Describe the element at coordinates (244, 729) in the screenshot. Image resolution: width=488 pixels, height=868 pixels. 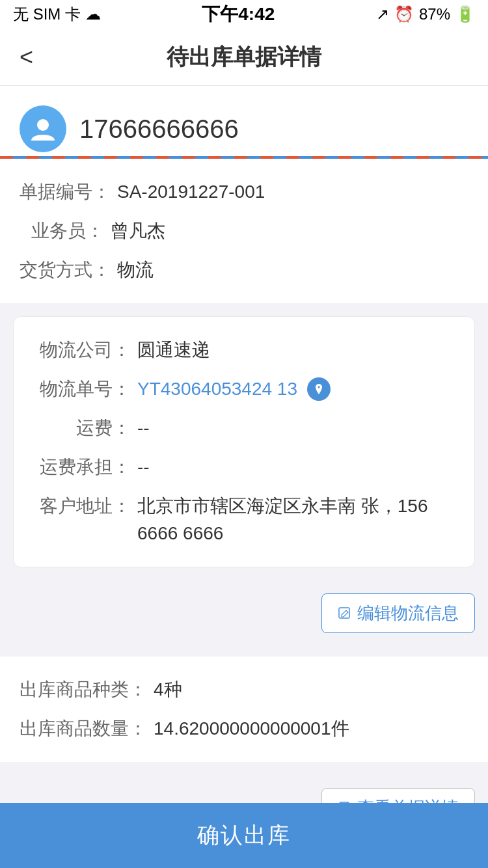
I see `quantity-row: 出库商品数量： 14.620000000000001件` at that location.